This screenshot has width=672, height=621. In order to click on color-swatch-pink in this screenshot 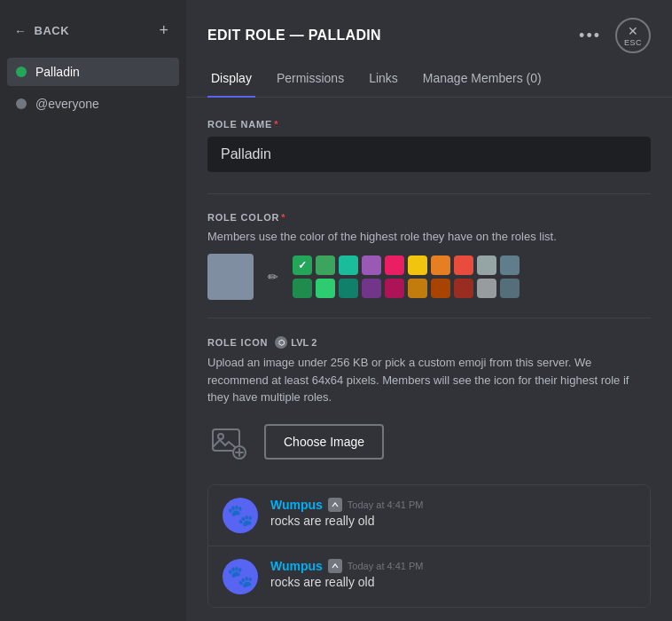, I will do `click(395, 265)`.